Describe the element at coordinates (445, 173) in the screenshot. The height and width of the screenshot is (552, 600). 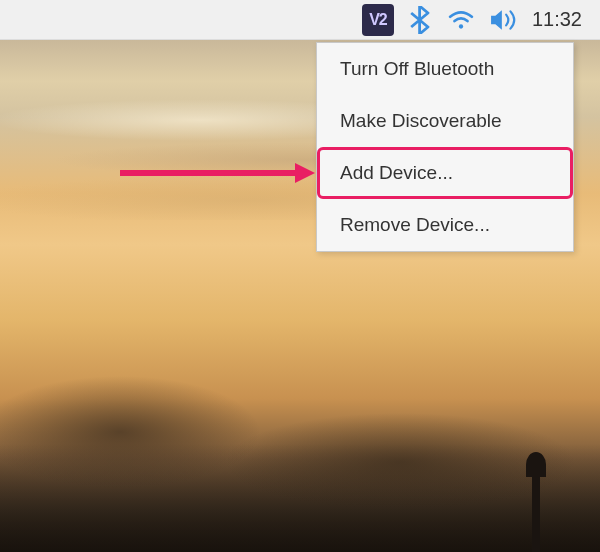
I see `menu-item-add-device: Add Device...` at that location.